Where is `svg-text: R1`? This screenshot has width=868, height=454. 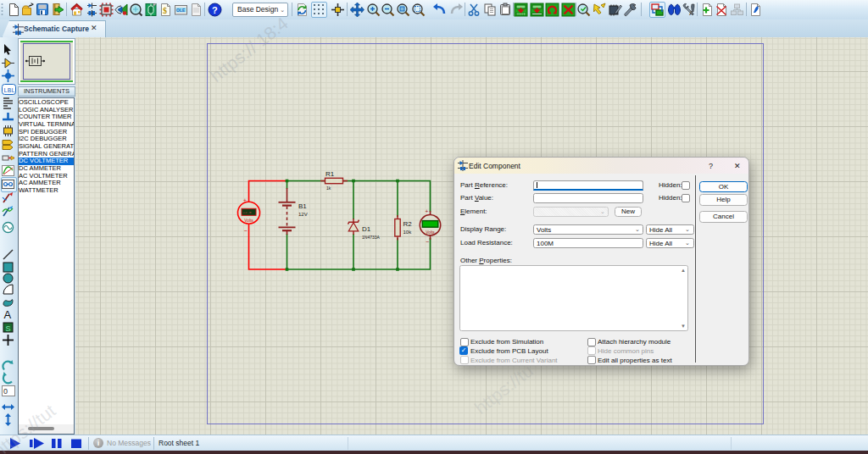 svg-text: R1 is located at coordinates (331, 174).